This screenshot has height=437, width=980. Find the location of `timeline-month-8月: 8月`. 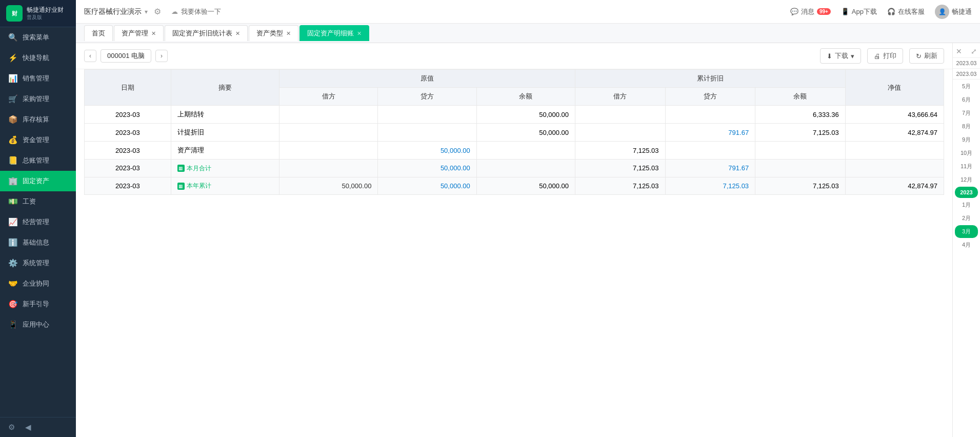

timeline-month-8月: 8月 is located at coordinates (966, 126).